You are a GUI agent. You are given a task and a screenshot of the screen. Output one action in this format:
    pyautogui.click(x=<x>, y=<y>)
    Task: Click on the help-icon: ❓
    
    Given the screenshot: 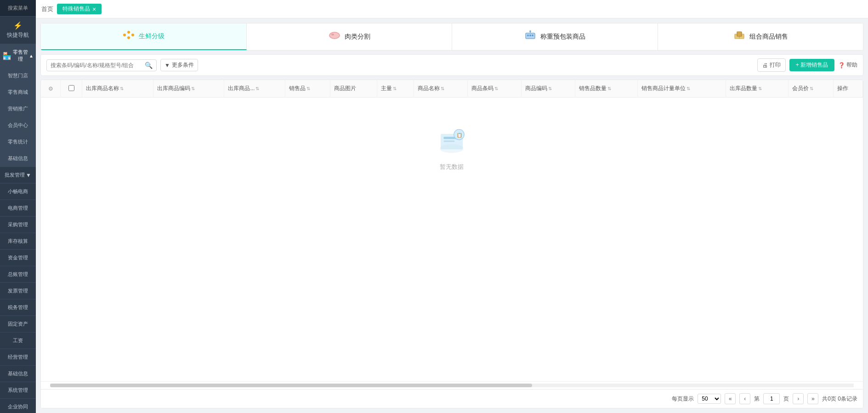 What is the action you would take?
    pyautogui.click(x=842, y=65)
    